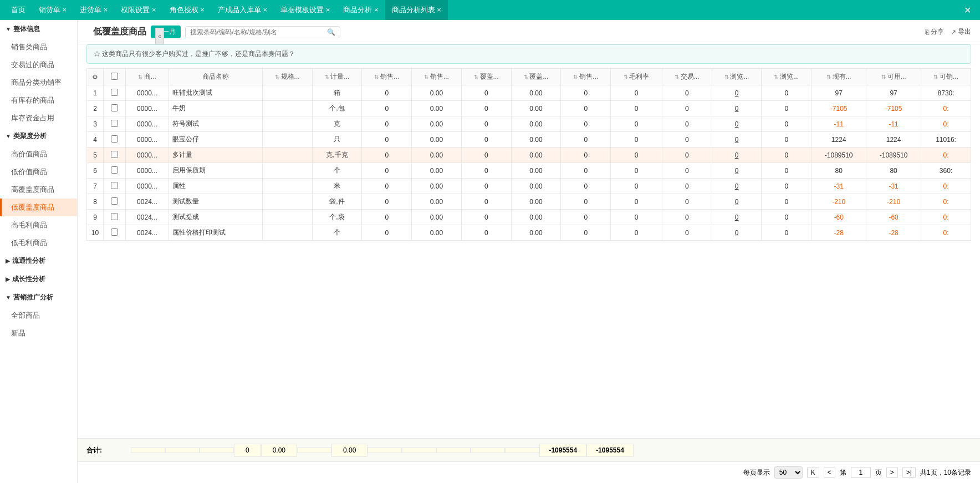 The image size is (980, 483). Describe the element at coordinates (39, 136) in the screenshot. I see `sidebar-section-cluster: ▼ 类聚度分析` at that location.